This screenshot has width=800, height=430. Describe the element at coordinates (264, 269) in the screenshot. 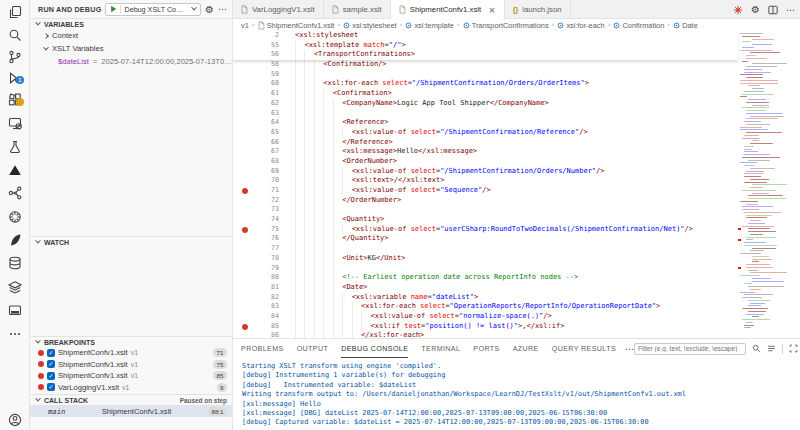

I see `gutter: 79` at that location.